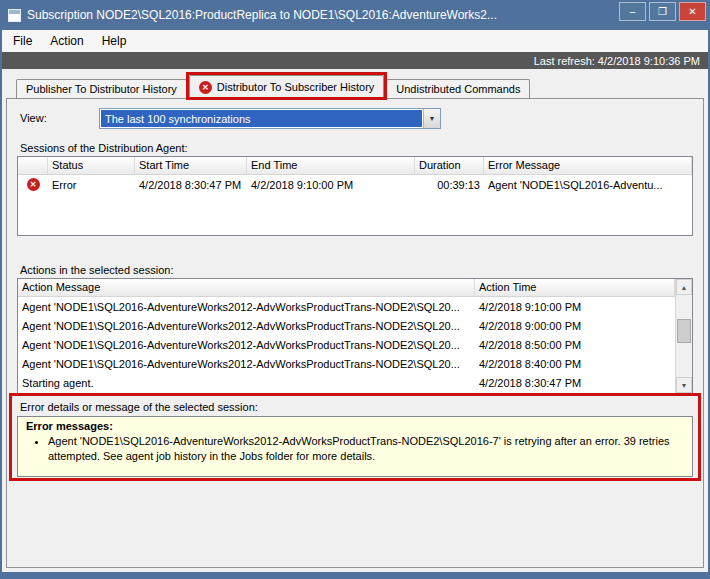 The image size is (710, 579). I want to click on actions-scrollbar: ▲ ▼, so click(684, 336).